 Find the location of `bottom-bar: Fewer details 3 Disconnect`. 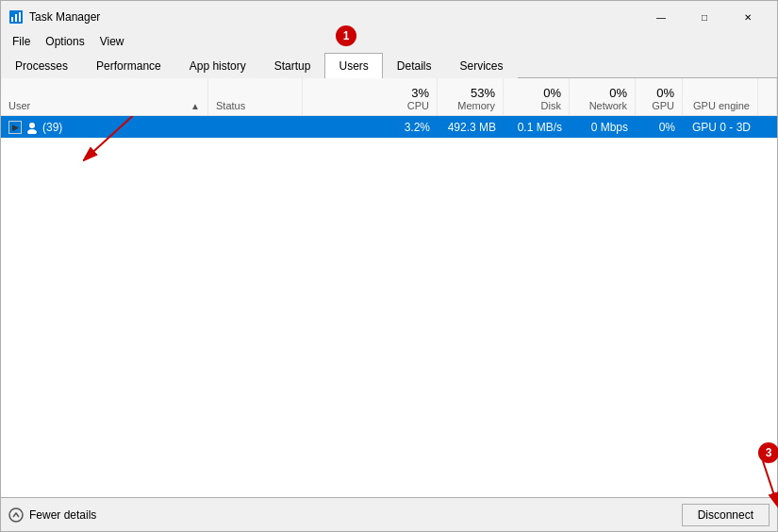

bottom-bar: Fewer details 3 Disconnect is located at coordinates (389, 514).